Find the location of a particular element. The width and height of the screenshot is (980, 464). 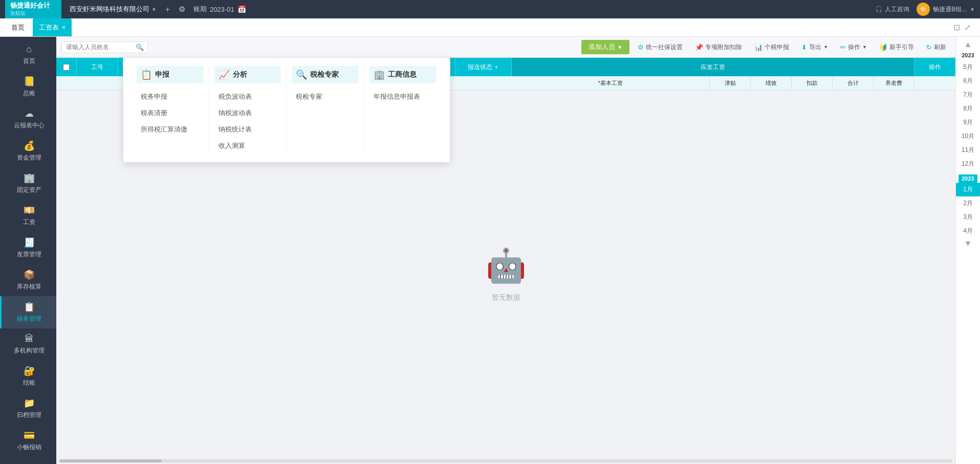

tab-home-label: 首页 is located at coordinates (18, 28).